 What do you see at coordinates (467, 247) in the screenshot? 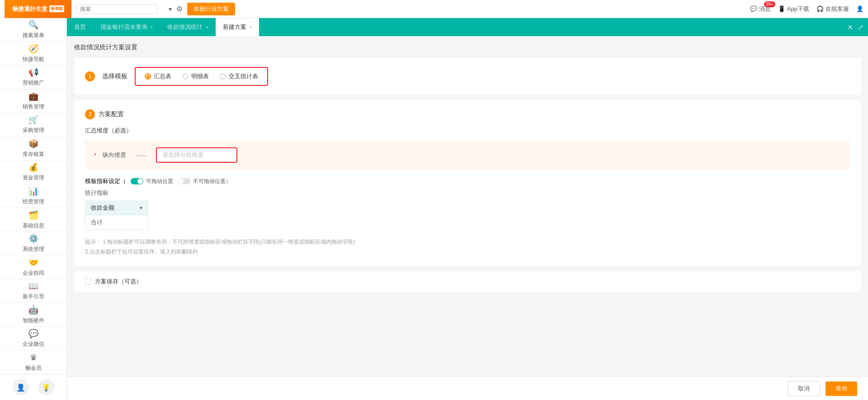
I see `tips-section: 提示： 1.拖动标题栏可以调整布局，不可跨维度或指标区域拖动栏目字段(只能在同一…` at bounding box center [467, 247].